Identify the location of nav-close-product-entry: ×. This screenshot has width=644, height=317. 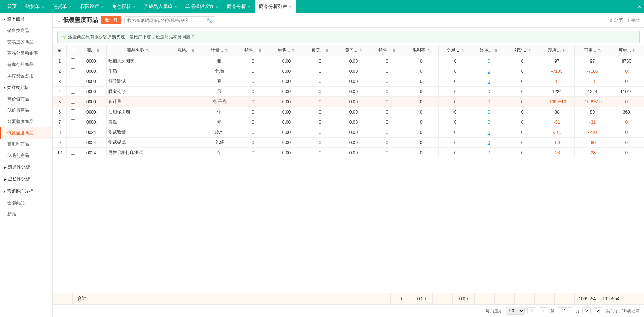
(176, 7).